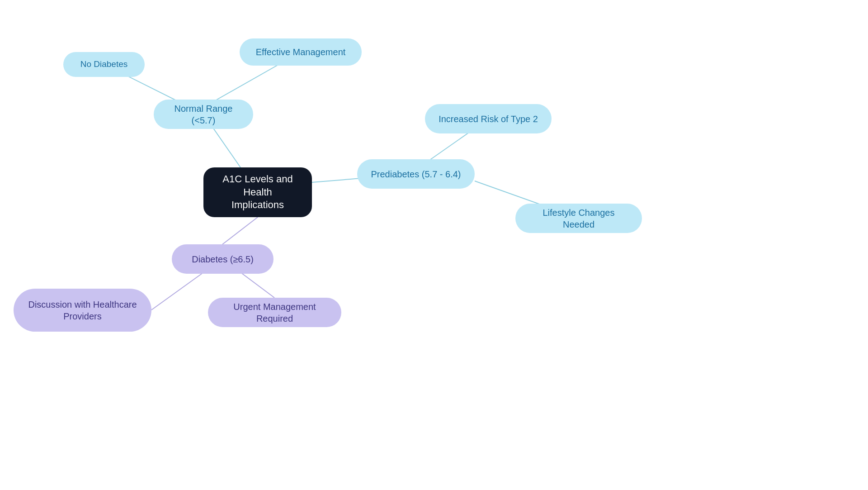 This screenshot has width=868, height=490. I want to click on urgent-label: Urgent Management Required, so click(275, 313).